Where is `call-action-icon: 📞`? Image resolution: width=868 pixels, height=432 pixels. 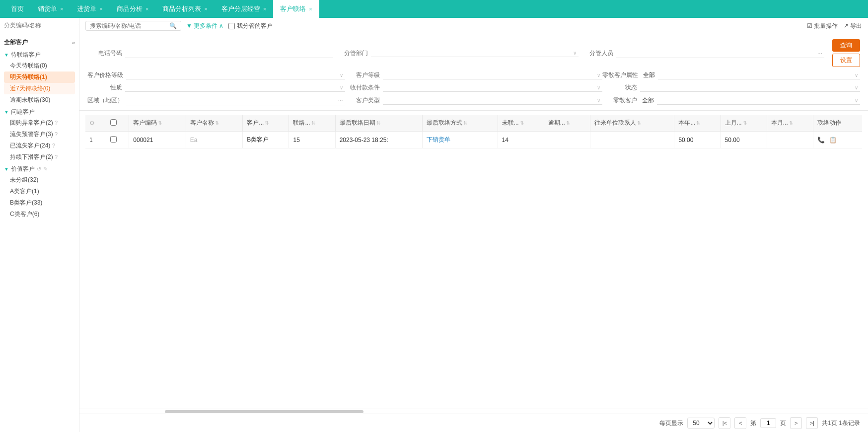 call-action-icon: 📞 is located at coordinates (821, 140).